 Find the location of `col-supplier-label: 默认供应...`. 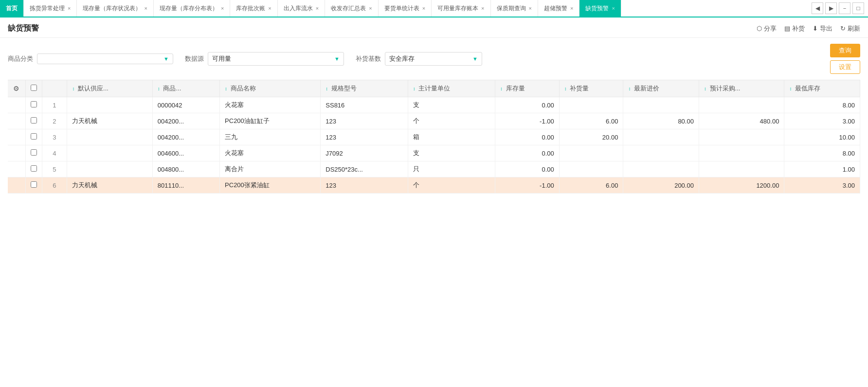

col-supplier-label: 默认供应... is located at coordinates (93, 88).